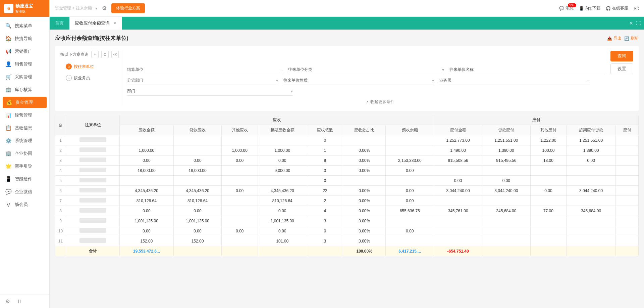 The width and height of the screenshot is (644, 308). What do you see at coordinates (566, 8) in the screenshot?
I see `messages-btn: 💬 消息 99+` at bounding box center [566, 8].